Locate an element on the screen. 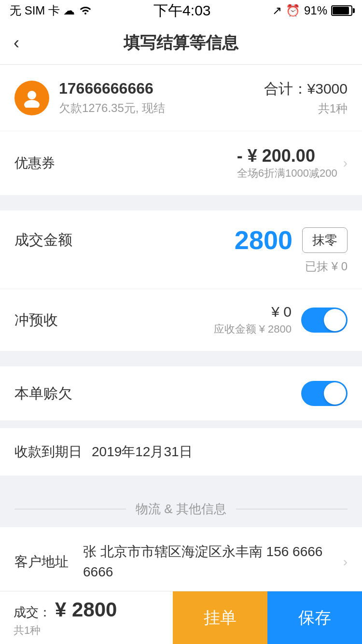  duedate-label: 收款到期日 is located at coordinates (48, 452).